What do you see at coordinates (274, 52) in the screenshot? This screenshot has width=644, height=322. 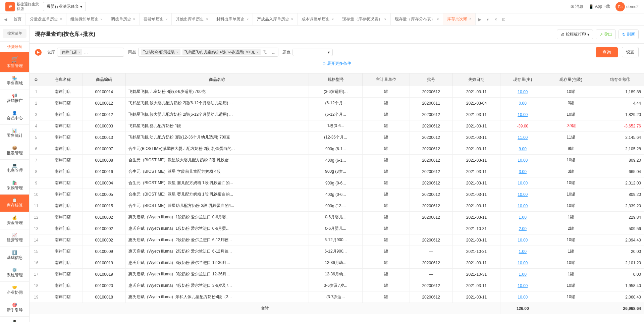 I see `product-more-dots: ...` at bounding box center [274, 52].